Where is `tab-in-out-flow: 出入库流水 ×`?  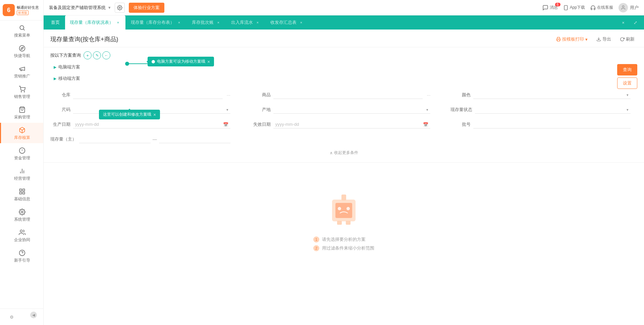 tab-in-out-flow: 出入库流水 × is located at coordinates (246, 22).